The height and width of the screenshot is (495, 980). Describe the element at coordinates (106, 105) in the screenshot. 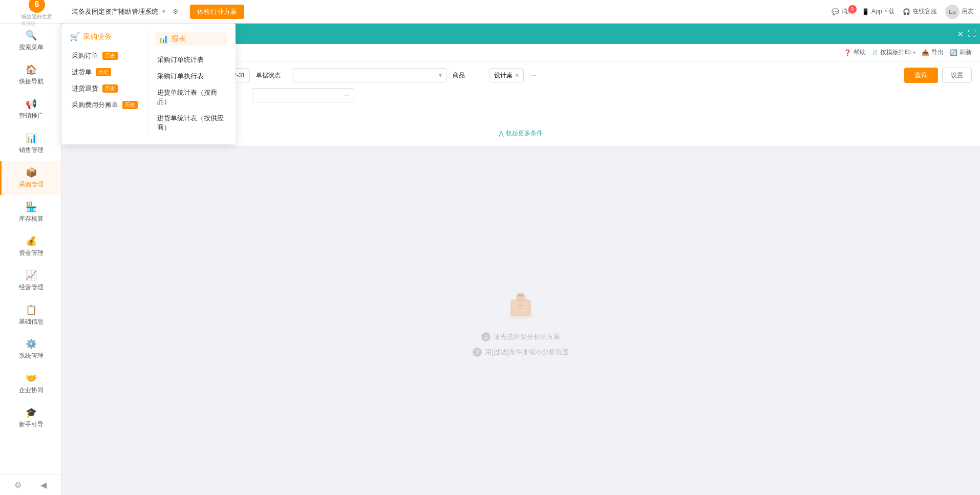

I see `dropdown-item-purchase-expense: 采购费用分摊单 历史` at that location.